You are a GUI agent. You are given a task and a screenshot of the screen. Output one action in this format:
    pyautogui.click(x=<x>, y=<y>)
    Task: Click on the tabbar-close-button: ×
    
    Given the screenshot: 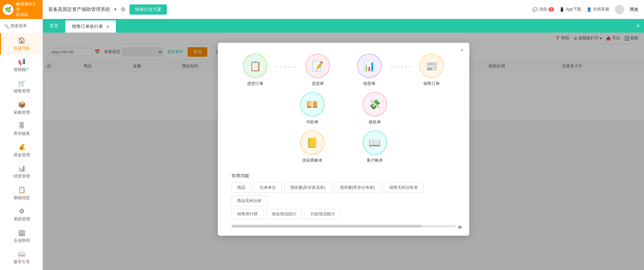 What is the action you would take?
    pyautogui.click(x=638, y=26)
    